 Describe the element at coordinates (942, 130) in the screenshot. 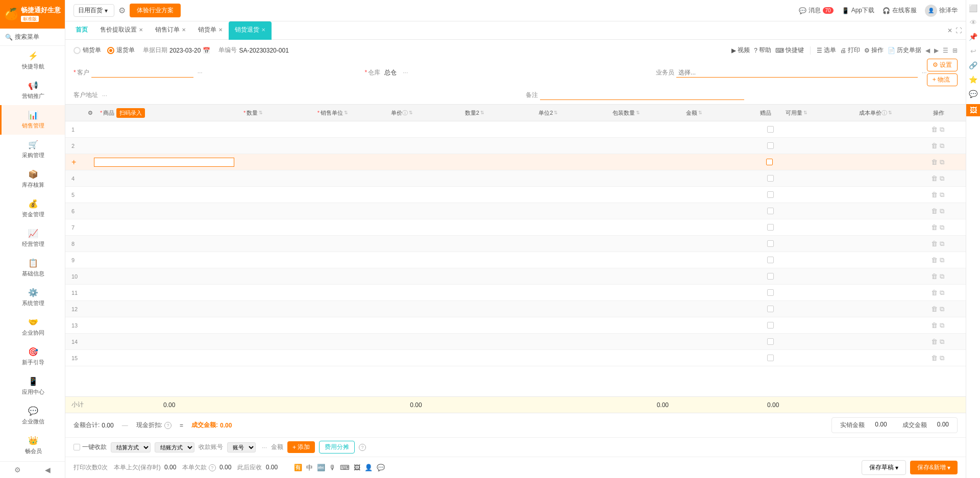

I see `row-1-copy-icon: ⧉` at that location.